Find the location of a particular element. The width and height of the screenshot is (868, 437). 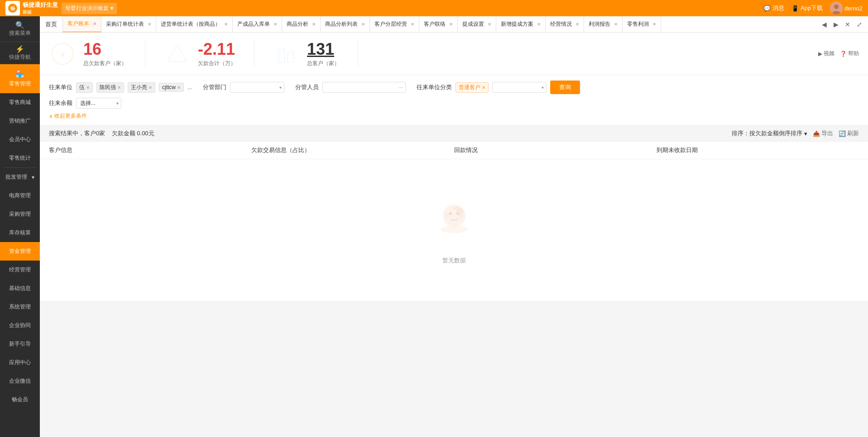

export-button: 📤 导出 is located at coordinates (823, 133).